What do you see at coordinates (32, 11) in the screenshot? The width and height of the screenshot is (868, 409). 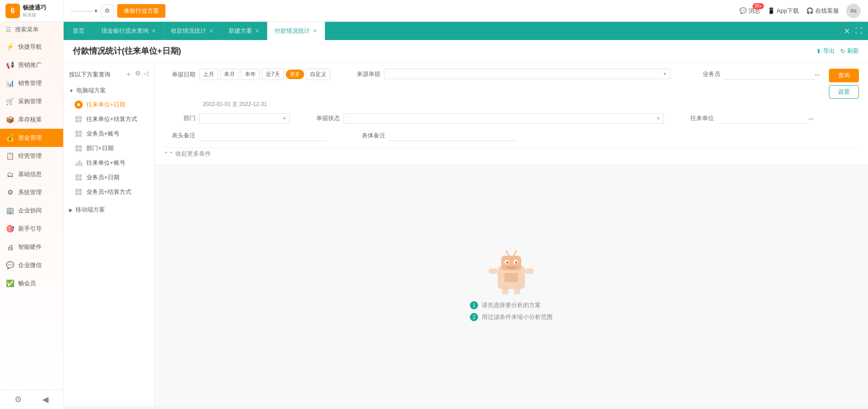 I see `app-logo: 6 畅捷通巧 标准版` at bounding box center [32, 11].